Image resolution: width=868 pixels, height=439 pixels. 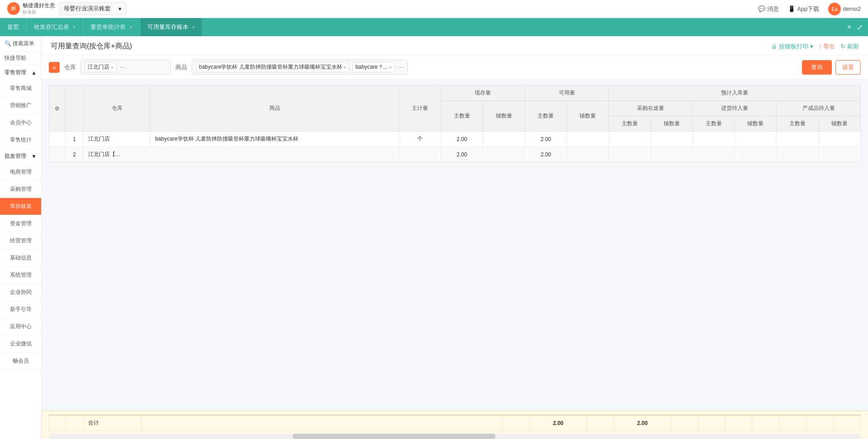 I want to click on goods-filter-group: babycare学饮杯 儿童防摔防撞吸管杯重力球吸嘴杯宝宝水杯 × babyca…, so click(x=300, y=67).